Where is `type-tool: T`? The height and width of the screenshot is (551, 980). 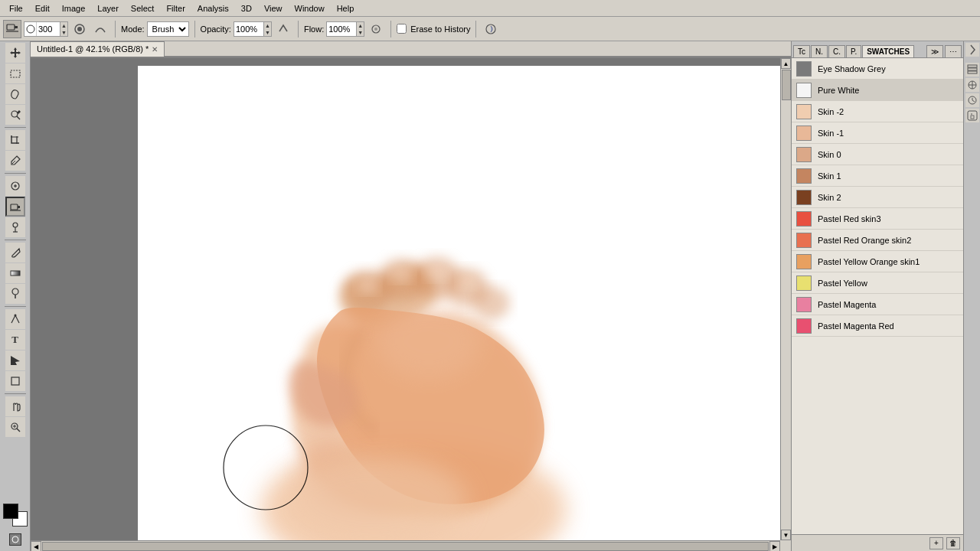
type-tool: T is located at coordinates (15, 340).